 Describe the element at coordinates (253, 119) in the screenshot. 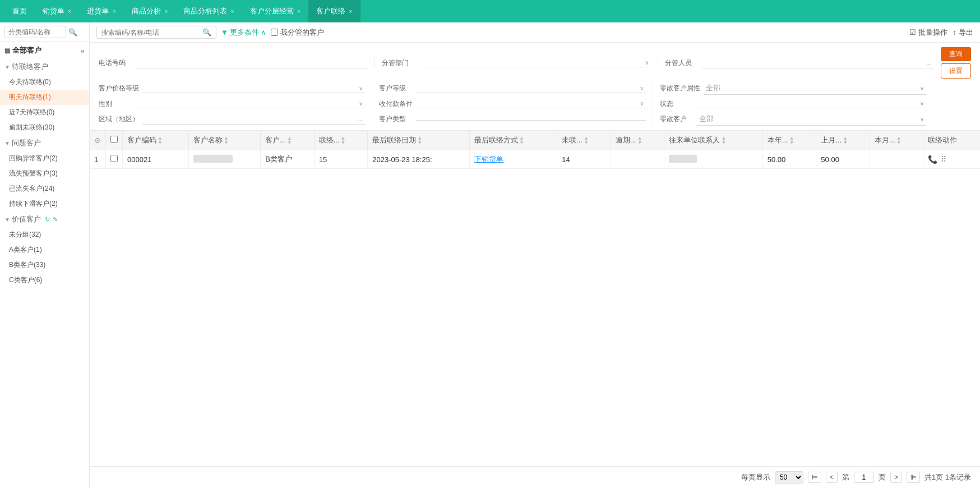

I see `region-select: ...` at that location.